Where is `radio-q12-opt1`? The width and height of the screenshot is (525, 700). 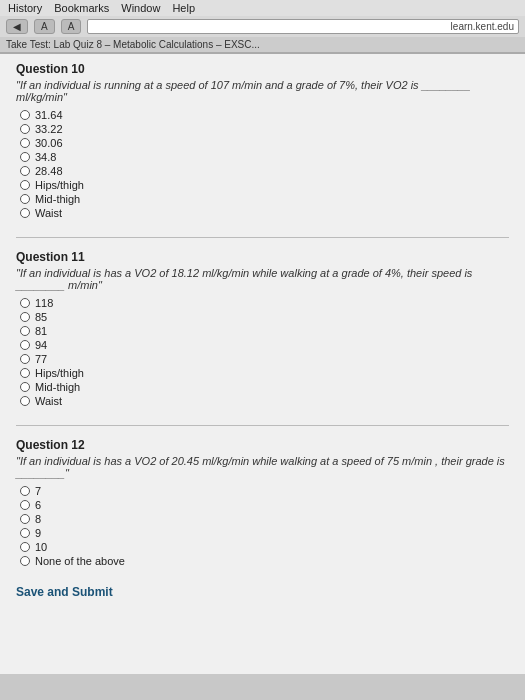 radio-q12-opt1 is located at coordinates (25, 505).